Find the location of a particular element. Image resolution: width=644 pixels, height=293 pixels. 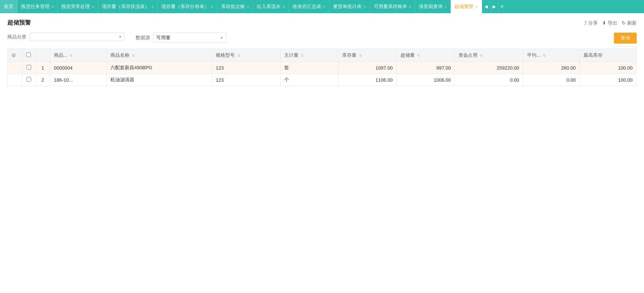

th-checkbox is located at coordinates (29, 56).